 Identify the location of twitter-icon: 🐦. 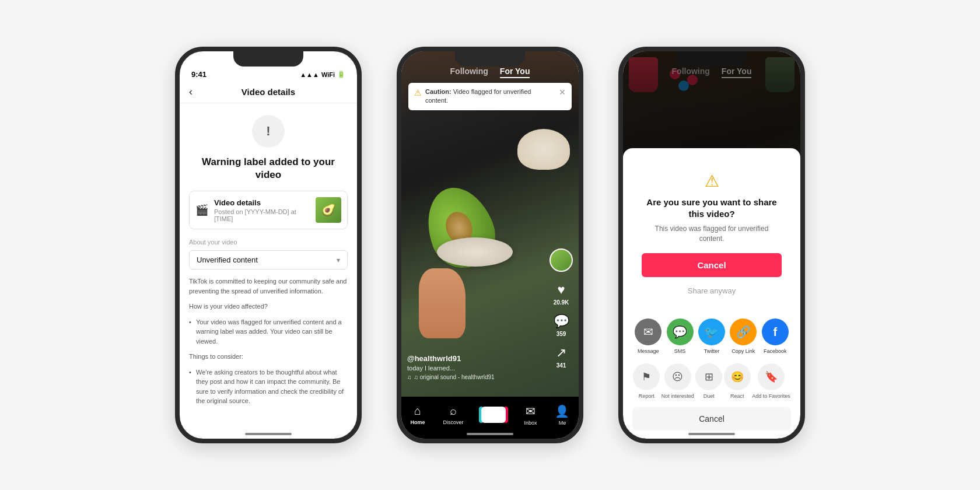
(712, 332).